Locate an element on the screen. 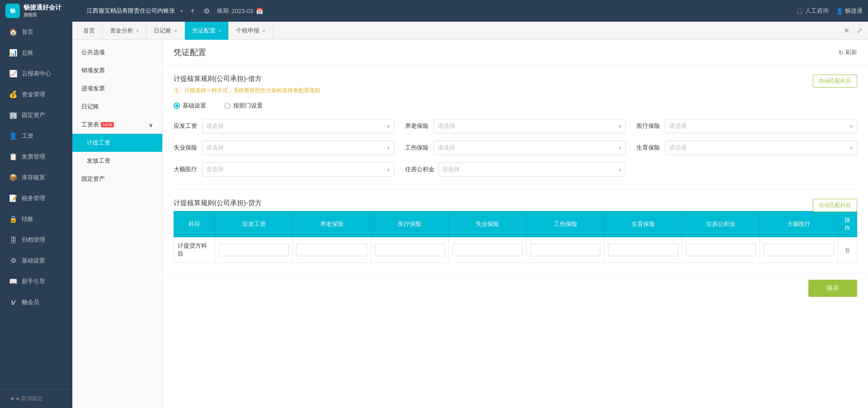 This screenshot has width=868, height=408. input-salary is located at coordinates (254, 250).